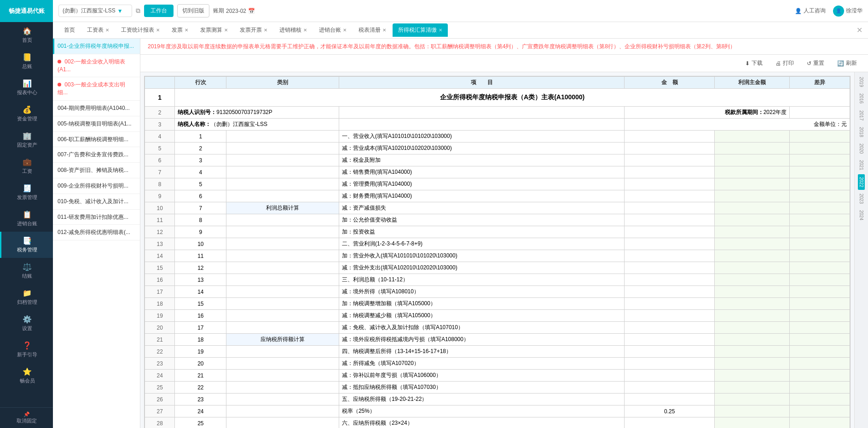  I want to click on workbench-button: 工作台, so click(159, 11).